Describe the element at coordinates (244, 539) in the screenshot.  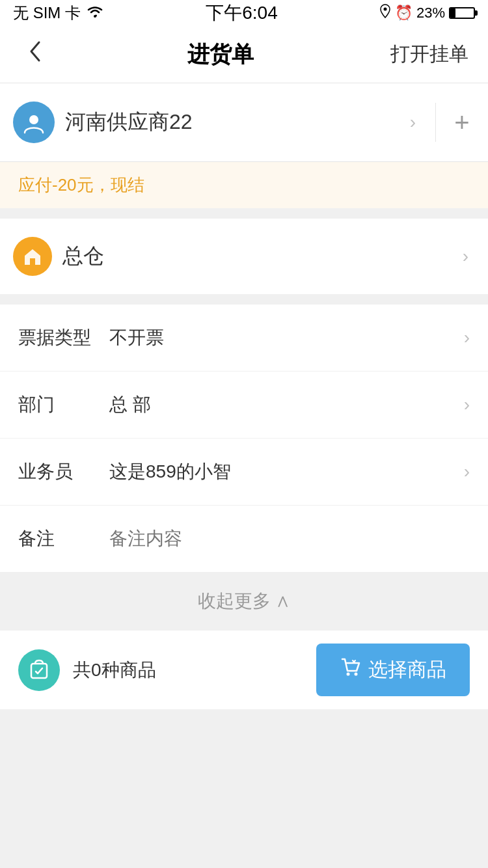
I see `remark-row: 备注` at that location.